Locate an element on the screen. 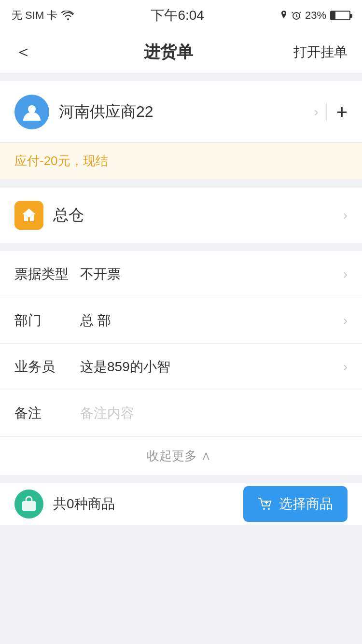 The width and height of the screenshot is (362, 644). select-product-label: 选择商品 is located at coordinates (306, 504).